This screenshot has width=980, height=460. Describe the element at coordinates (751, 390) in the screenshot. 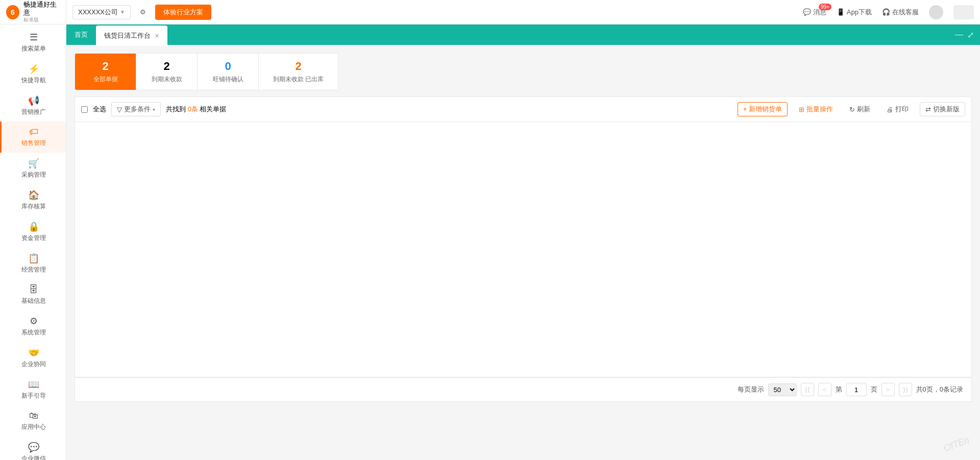

I see `page-size-label: 每页显示` at that location.